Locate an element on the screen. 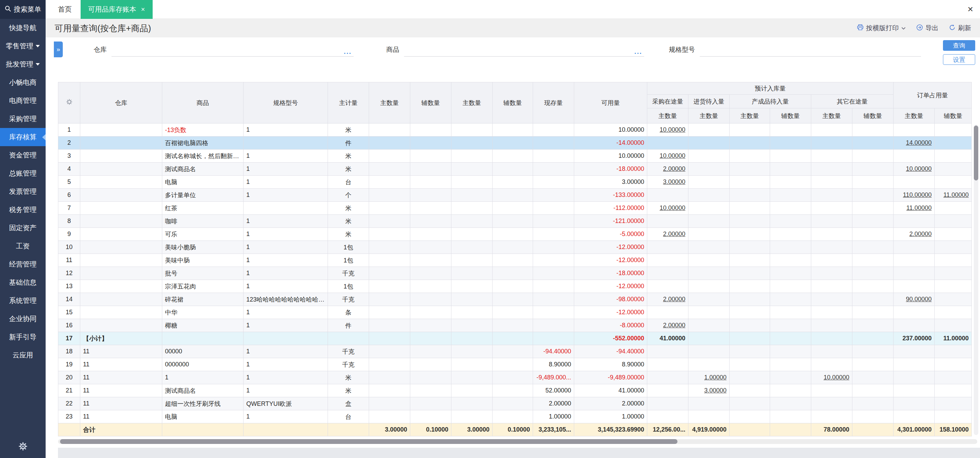  header-order-aux: 辅数量 is located at coordinates (953, 116).